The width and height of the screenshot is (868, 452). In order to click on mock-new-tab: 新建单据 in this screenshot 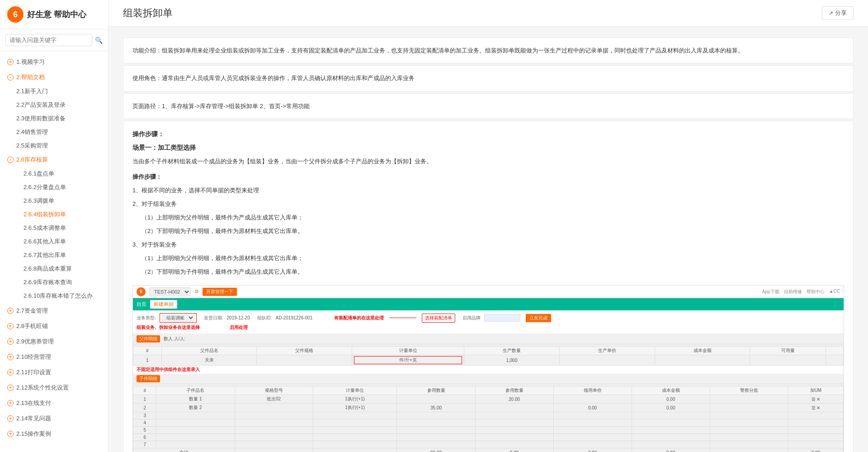, I will do `click(164, 304)`.